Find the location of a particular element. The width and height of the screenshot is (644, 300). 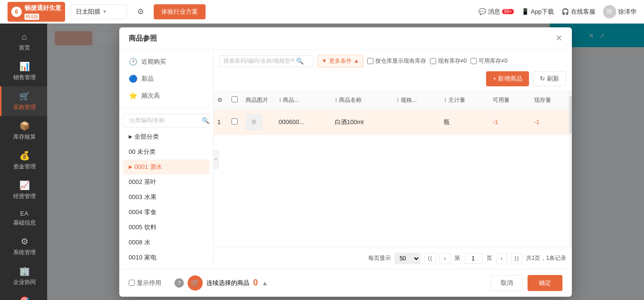

app-download-nav-item: 📱 App下载 is located at coordinates (537, 12).